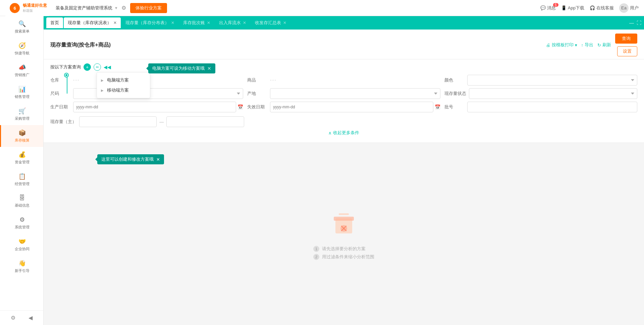 The width and height of the screenshot is (644, 325). What do you see at coordinates (66, 75) in the screenshot?
I see `scheme-connector-dot` at bounding box center [66, 75].